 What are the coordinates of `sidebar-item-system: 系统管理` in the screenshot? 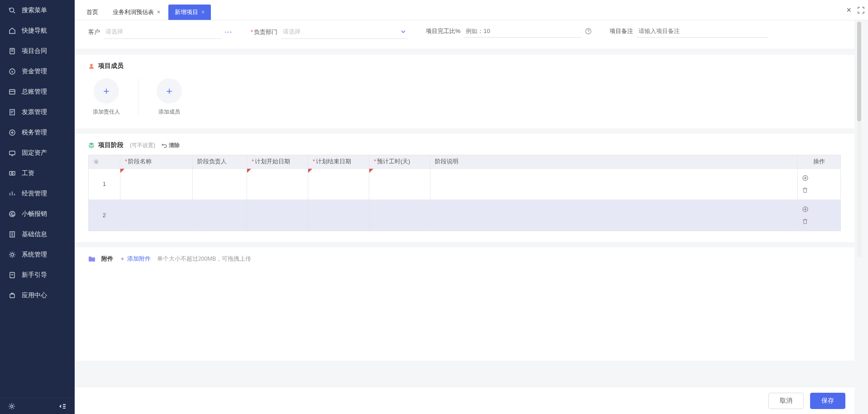 It's located at (37, 254).